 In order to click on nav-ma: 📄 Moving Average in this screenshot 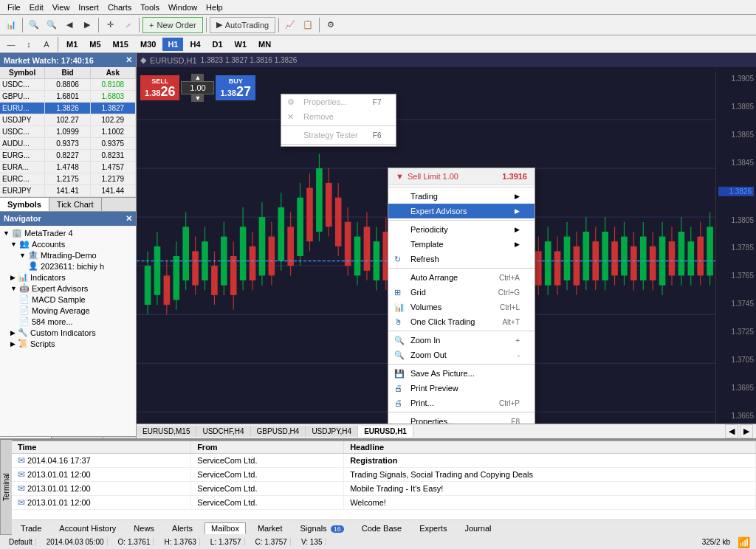, I will do `click(68, 310)`.